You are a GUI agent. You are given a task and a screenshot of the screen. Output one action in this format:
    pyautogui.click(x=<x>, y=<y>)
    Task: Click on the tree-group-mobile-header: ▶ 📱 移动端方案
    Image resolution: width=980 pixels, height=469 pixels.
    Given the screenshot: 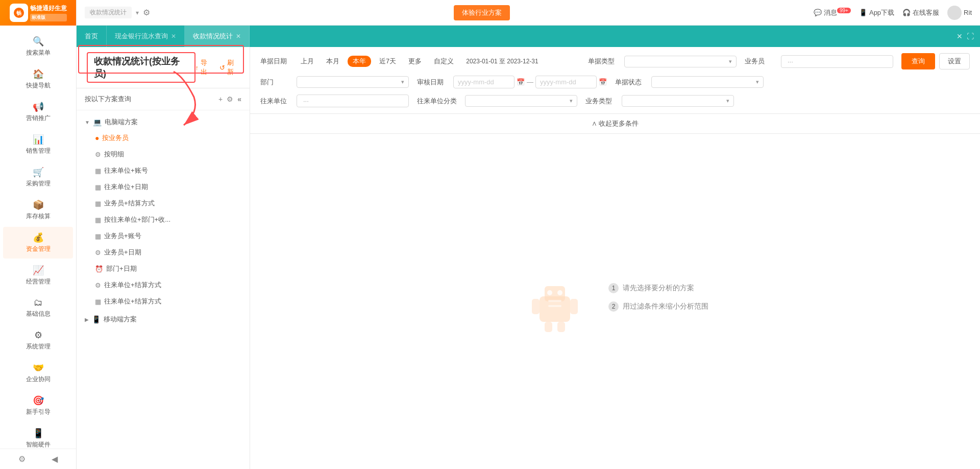 What is the action you would take?
    pyautogui.click(x=163, y=319)
    